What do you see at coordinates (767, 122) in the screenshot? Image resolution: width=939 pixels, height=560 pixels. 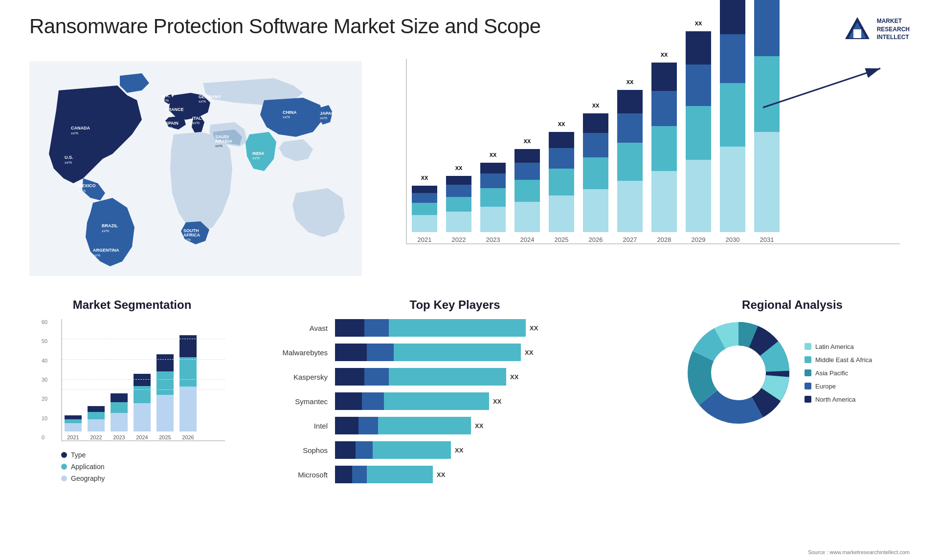 I see `bar-2031: XX 2031` at bounding box center [767, 122].